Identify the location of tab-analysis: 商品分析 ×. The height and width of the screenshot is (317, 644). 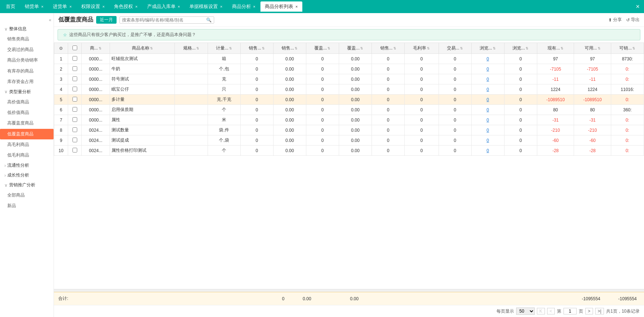
(244, 7).